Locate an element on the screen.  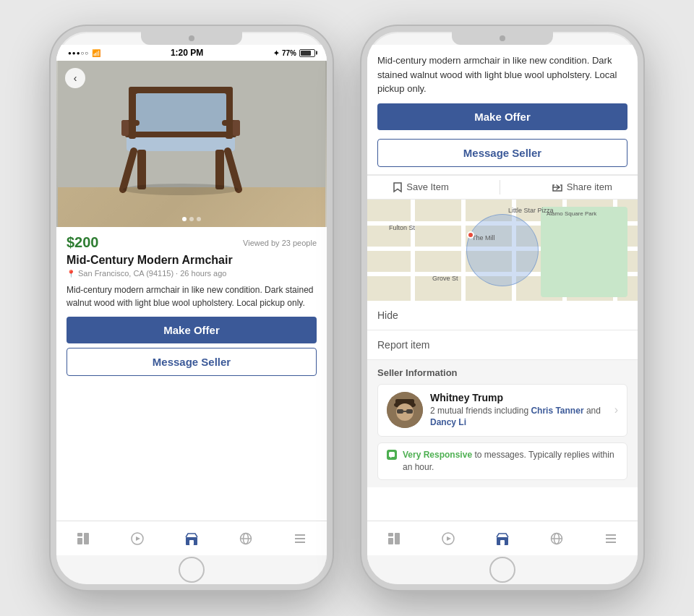
divider is located at coordinates (500, 187).